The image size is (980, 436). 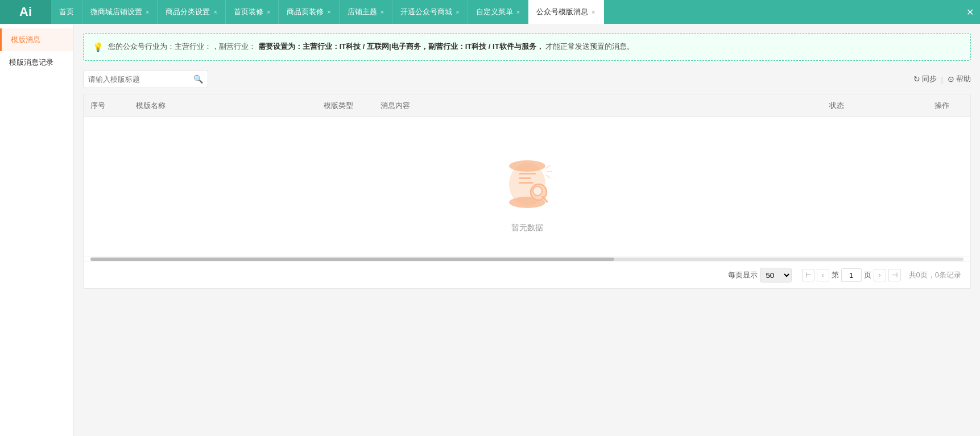 What do you see at coordinates (98, 47) in the screenshot?
I see `notice-icon: 💡` at bounding box center [98, 47].